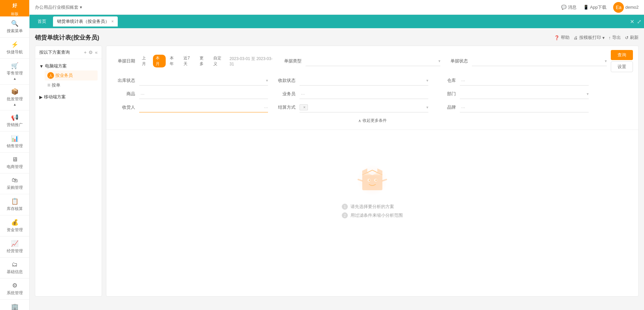 The width and height of the screenshot is (644, 310). Describe the element at coordinates (595, 7) in the screenshot. I see `app-download-action: 📱 App下载` at that location.